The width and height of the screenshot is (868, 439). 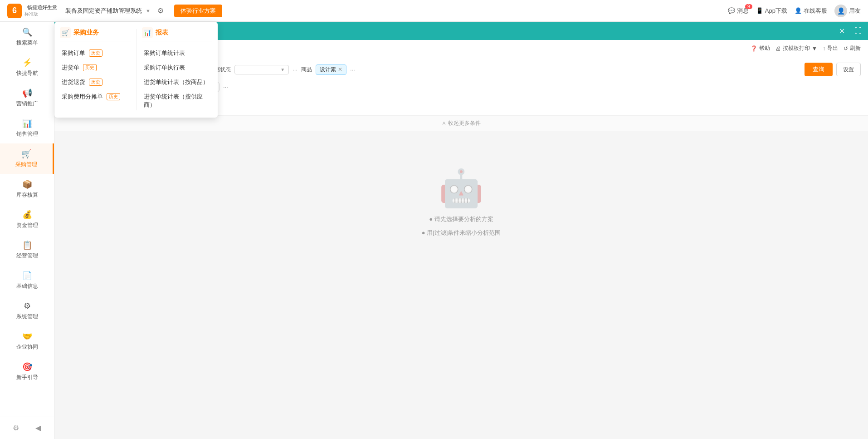 What do you see at coordinates (27, 37) in the screenshot?
I see `sidebar-item-search: 🔍 搜索菜单` at bounding box center [27, 37].